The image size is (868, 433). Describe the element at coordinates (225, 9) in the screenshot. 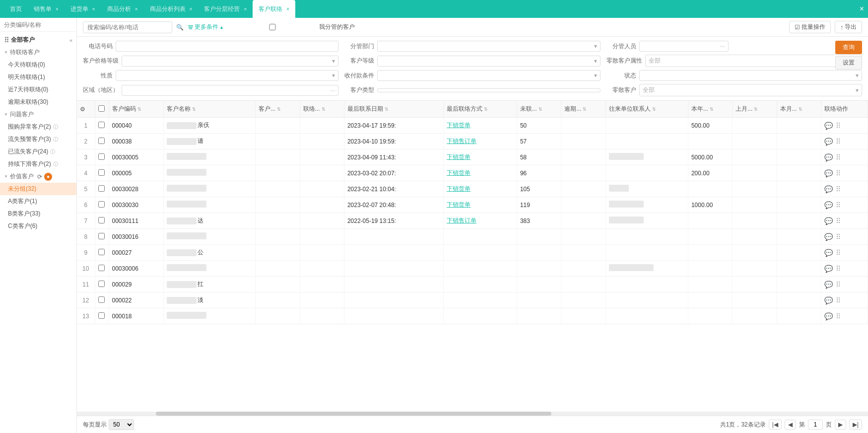

I see `tab-customer-segment: 客户分层经营 ×` at that location.